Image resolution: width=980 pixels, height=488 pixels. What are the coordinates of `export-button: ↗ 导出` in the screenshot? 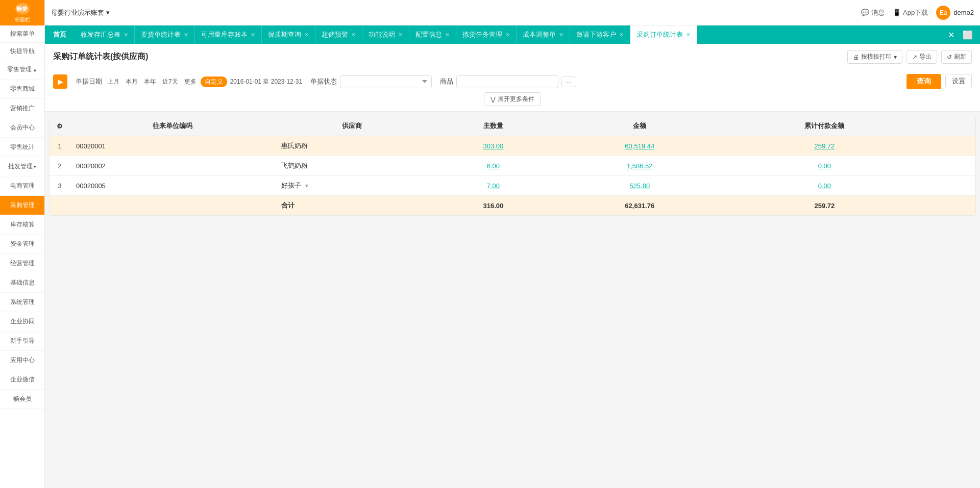 It's located at (922, 57).